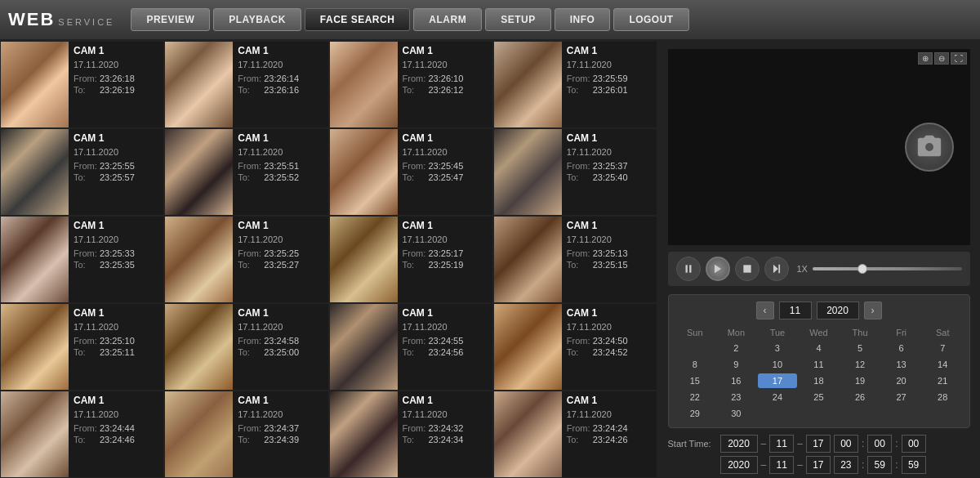 This screenshot has width=980, height=478. I want to click on nav-tab-setup: SETUP, so click(518, 20).